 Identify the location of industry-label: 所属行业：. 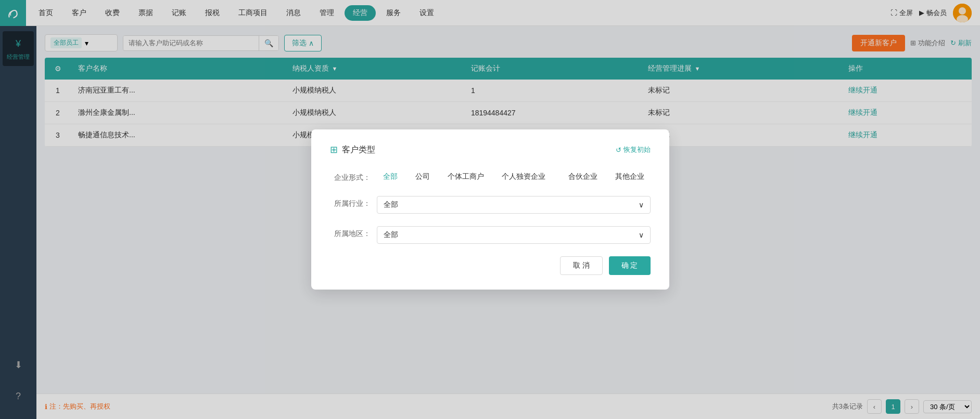
(353, 202).